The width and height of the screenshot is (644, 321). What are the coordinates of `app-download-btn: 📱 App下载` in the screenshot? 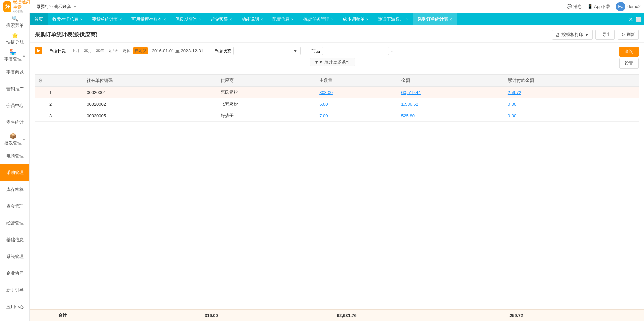 It's located at (599, 7).